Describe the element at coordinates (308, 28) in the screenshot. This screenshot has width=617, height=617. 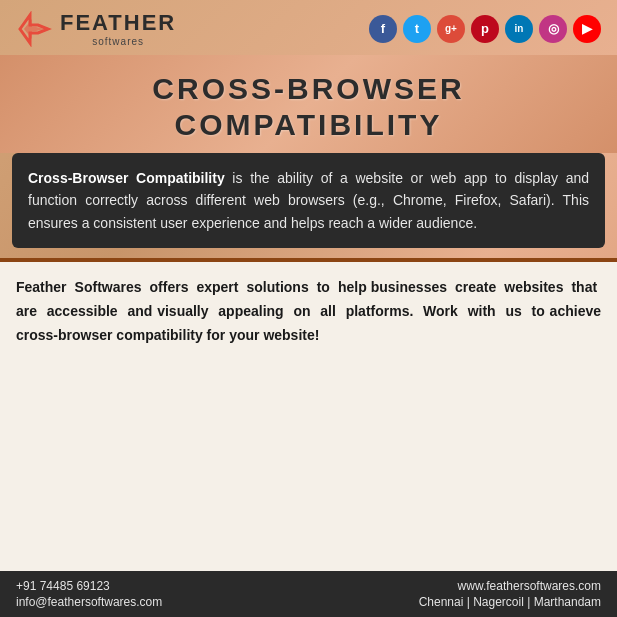
I see `header: FEATHER softwares f t g+ p in ◎ ▶` at that location.